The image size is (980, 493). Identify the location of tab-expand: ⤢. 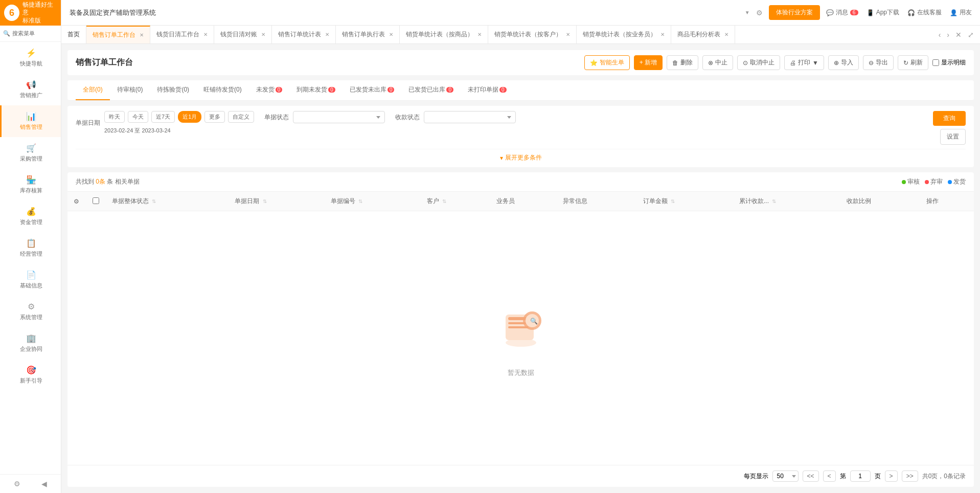
(971, 35).